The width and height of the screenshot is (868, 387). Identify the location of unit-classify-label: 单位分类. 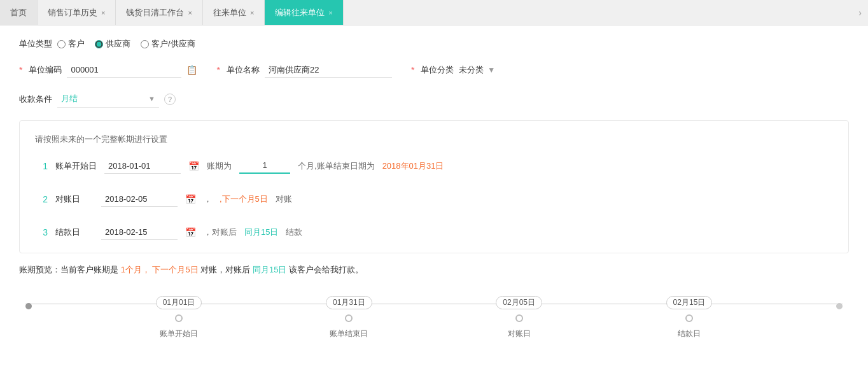
(437, 70).